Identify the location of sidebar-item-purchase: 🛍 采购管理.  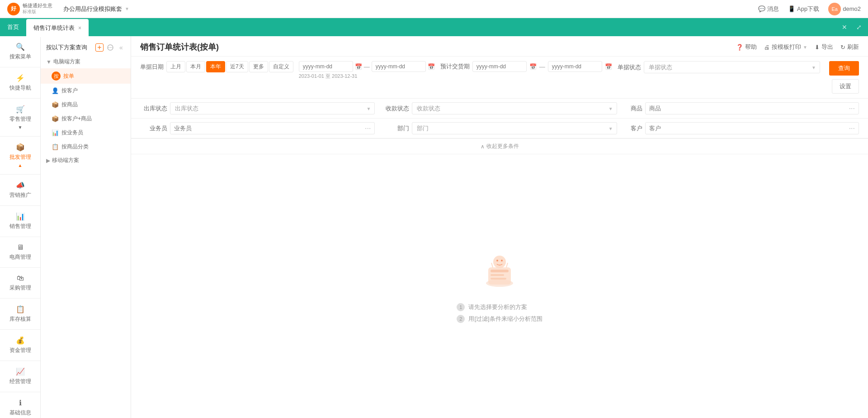
(20, 283).